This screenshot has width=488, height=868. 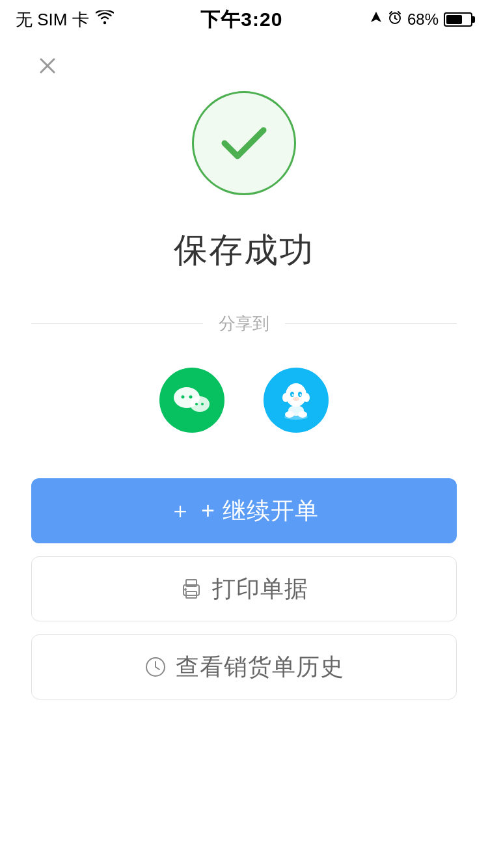 What do you see at coordinates (244, 589) in the screenshot?
I see `print-button: 打印单据` at bounding box center [244, 589].